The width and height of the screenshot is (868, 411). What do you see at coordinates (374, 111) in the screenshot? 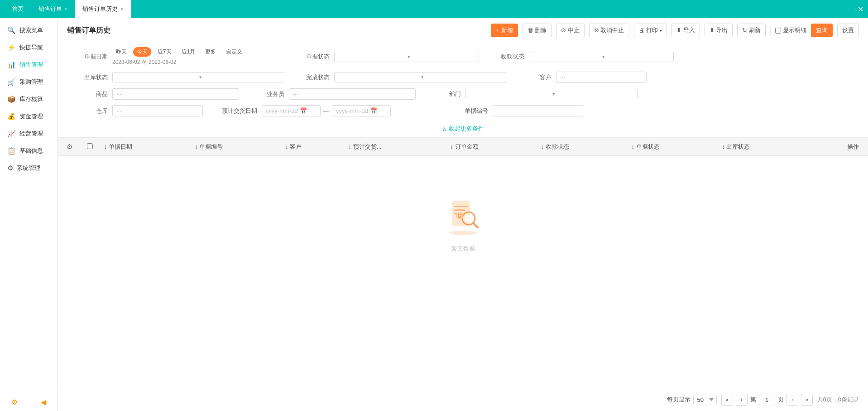
I see `calendar-end-icon: 📅` at bounding box center [374, 111].